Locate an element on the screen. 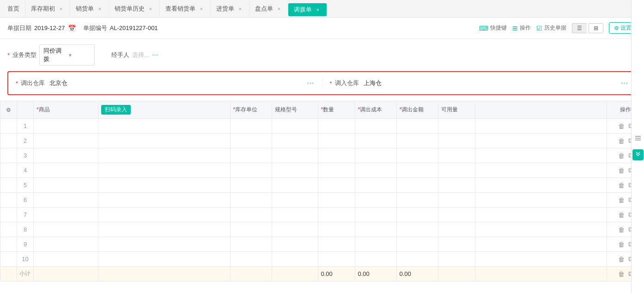 This screenshot has height=293, width=644. tab-sales-order: 销货单 × is located at coordinates (90, 9).